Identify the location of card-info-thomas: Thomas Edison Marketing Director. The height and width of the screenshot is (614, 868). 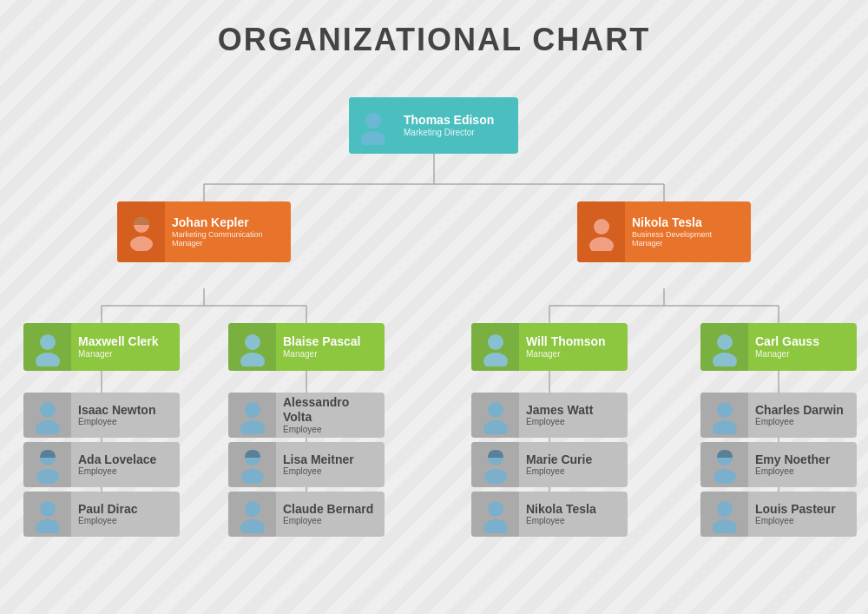
(457, 125).